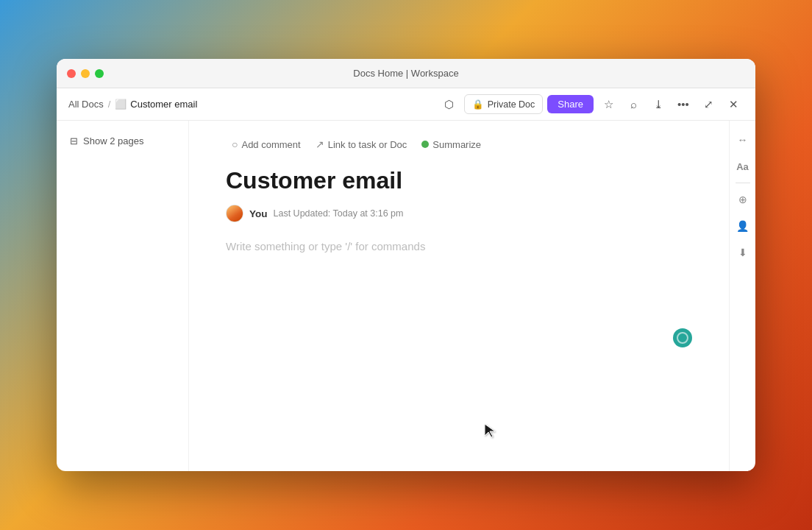  What do you see at coordinates (71, 74) in the screenshot?
I see `close-button` at bounding box center [71, 74].